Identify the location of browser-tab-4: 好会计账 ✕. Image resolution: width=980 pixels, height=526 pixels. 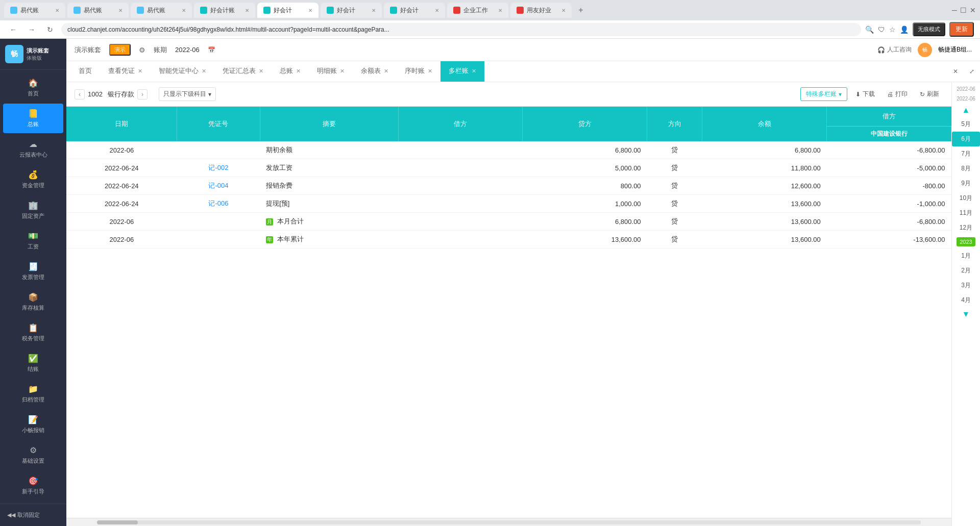
(225, 10).